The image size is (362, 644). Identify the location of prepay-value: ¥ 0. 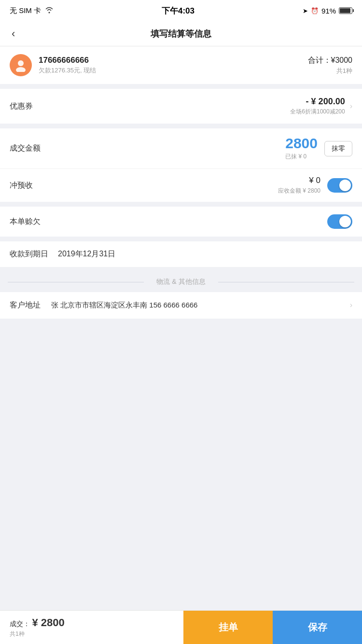
(299, 181).